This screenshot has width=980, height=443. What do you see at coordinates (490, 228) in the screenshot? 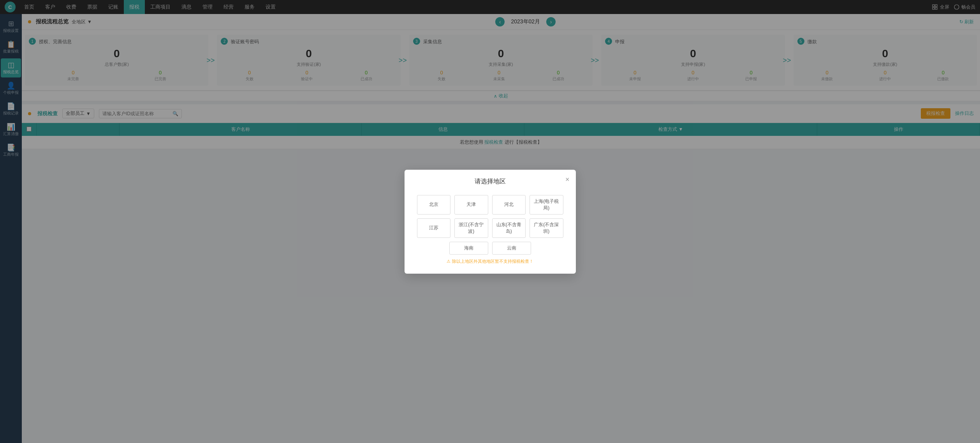
I see `region-row-2: 江苏 浙江(不含宁波) 山东(不含青岛) 广东(不含深圳)` at bounding box center [490, 228].